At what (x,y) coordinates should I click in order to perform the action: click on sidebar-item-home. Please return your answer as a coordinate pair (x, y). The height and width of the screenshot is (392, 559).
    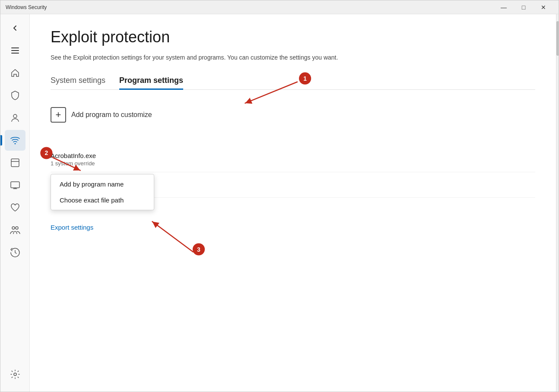
    Looking at the image, I should click on (15, 73).